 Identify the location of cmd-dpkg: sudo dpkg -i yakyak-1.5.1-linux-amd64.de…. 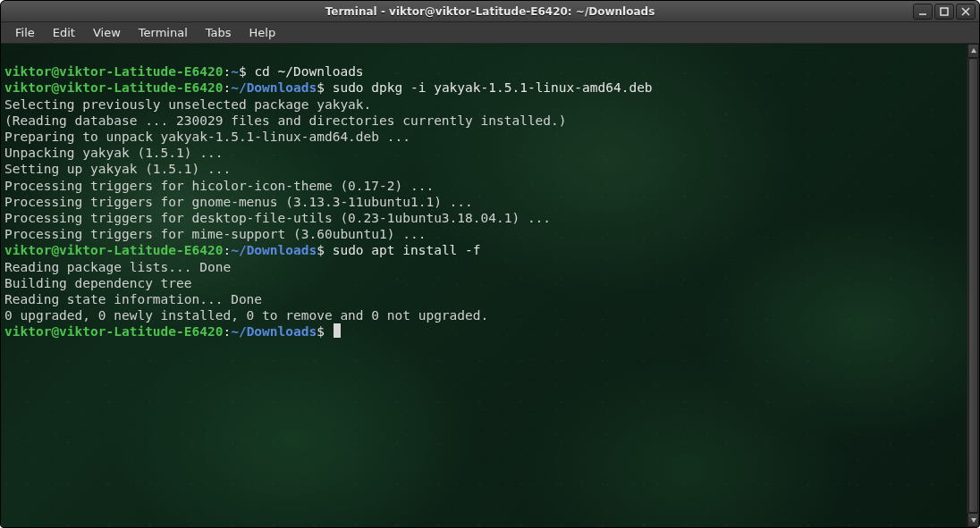
(493, 88).